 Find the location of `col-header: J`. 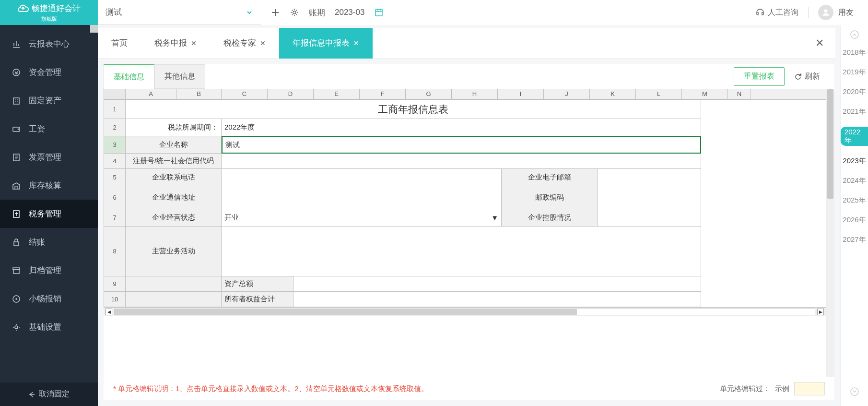

col-header: J is located at coordinates (567, 94).